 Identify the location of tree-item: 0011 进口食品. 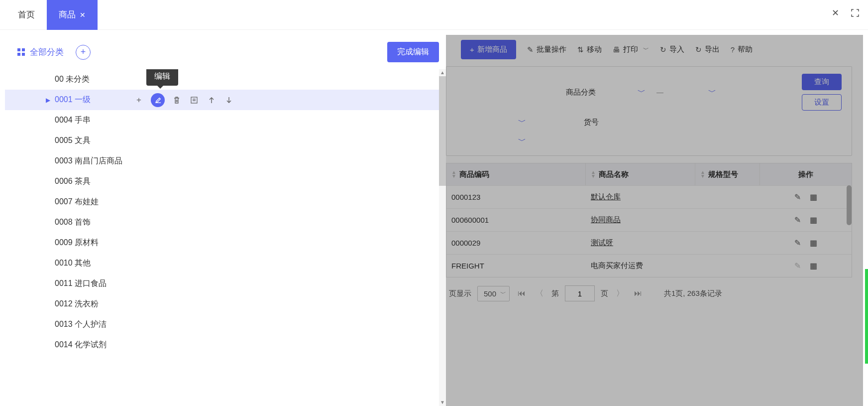
(225, 284).